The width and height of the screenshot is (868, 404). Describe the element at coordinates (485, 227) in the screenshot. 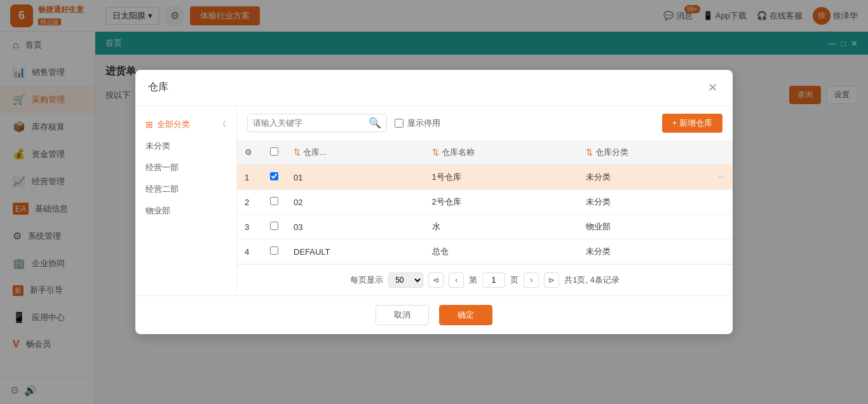

I see `table-row: 3 03 水 物业部` at that location.